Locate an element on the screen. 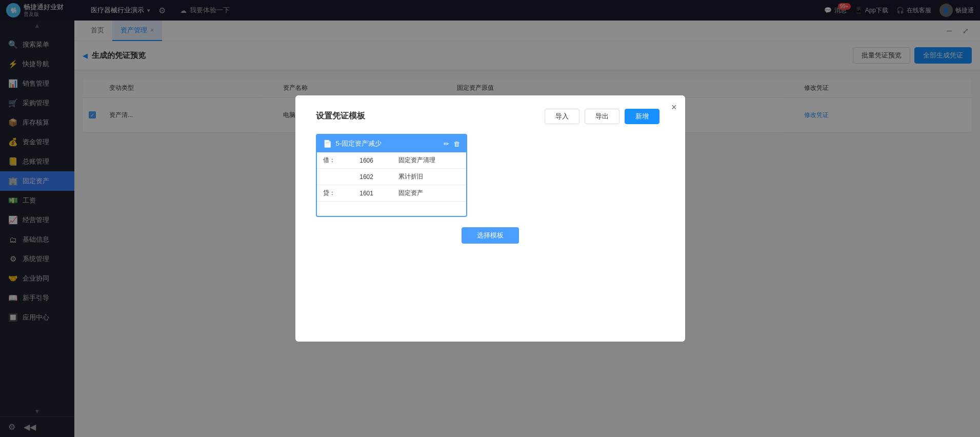 This screenshot has width=980, height=437. template-edit-button: ✏ is located at coordinates (446, 144).